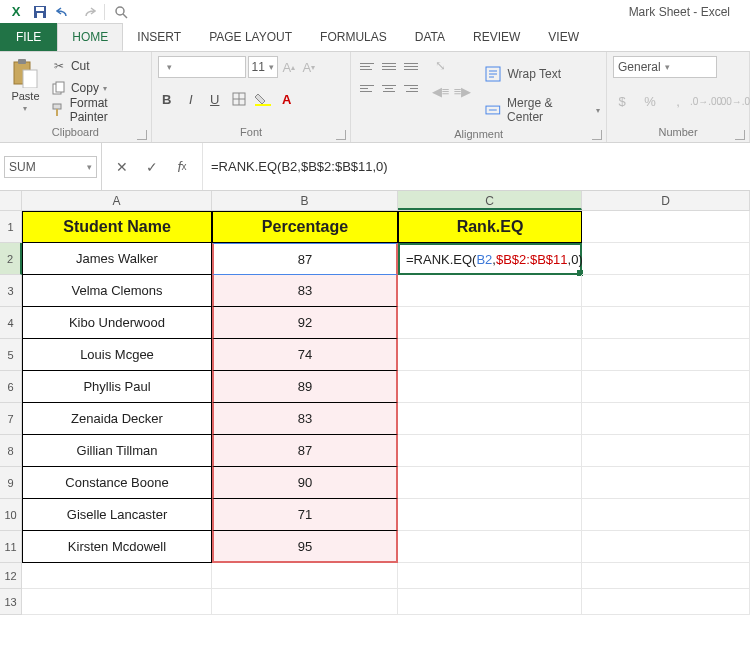 This screenshot has width=750, height=662. I want to click on select-all-corner, so click(11, 200).